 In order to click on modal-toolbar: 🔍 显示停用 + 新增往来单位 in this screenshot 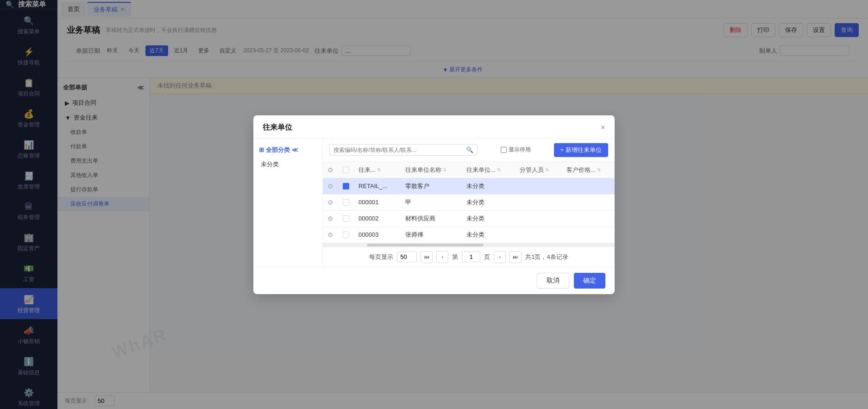, I will do `click(469, 150)`.